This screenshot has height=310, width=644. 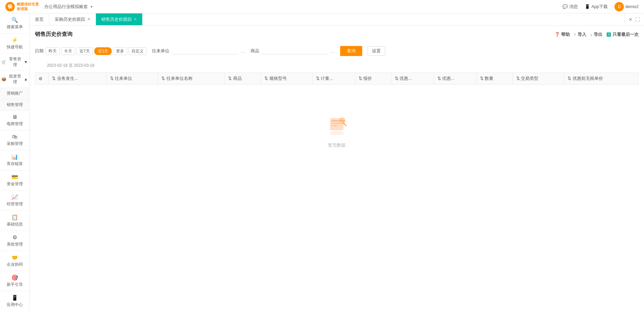 What do you see at coordinates (112, 79) in the screenshot?
I see `sort-icon-partner-code: ⇅` at bounding box center [112, 79].